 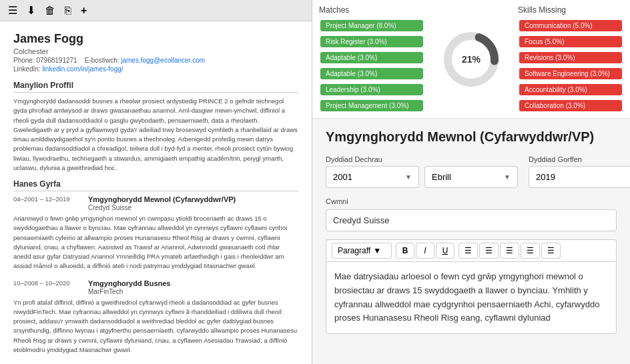 What do you see at coordinates (471, 220) in the screenshot?
I see `company-value: Credyd Suisse` at bounding box center [471, 220].